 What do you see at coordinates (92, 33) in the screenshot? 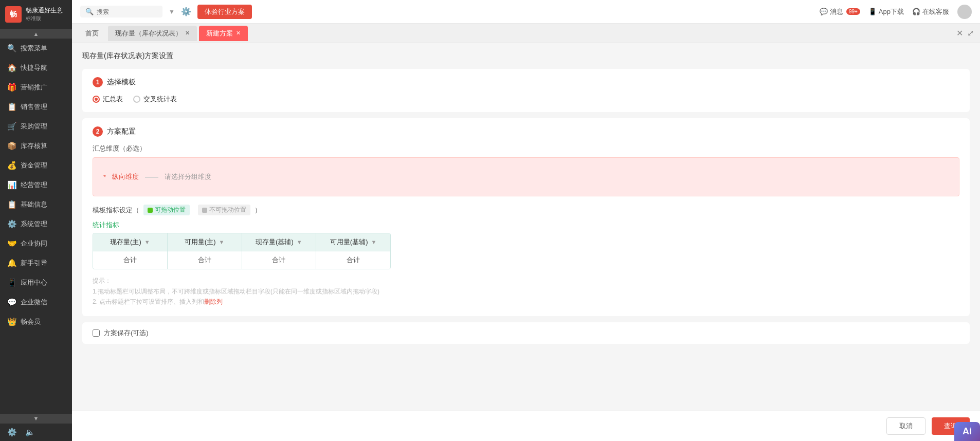
I see `tab-home: 首页` at bounding box center [92, 33].